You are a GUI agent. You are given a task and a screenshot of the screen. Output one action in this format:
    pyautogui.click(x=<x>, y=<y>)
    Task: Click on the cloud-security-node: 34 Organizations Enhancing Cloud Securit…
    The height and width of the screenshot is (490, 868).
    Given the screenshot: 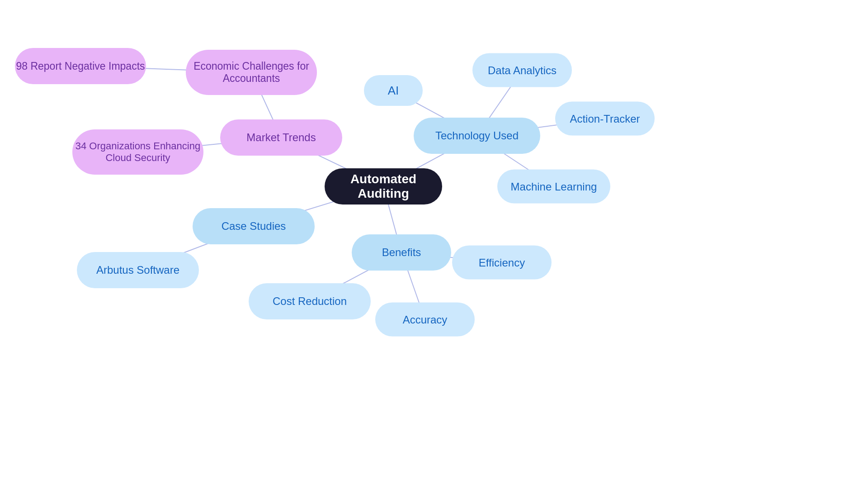 What is the action you would take?
    pyautogui.click(x=138, y=152)
    